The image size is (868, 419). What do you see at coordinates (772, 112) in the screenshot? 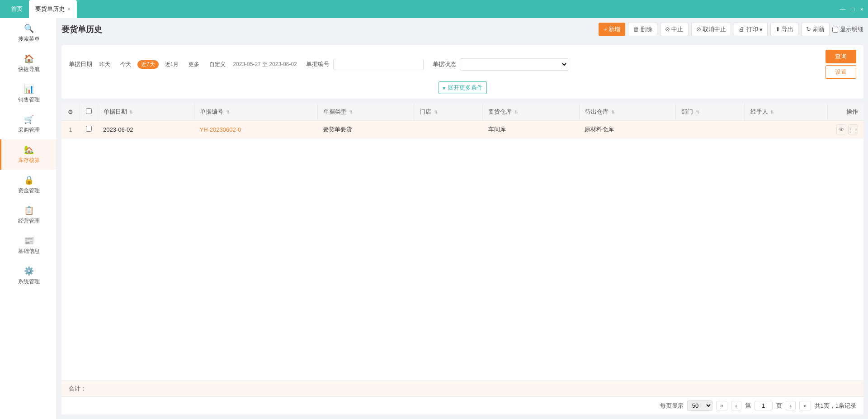
I see `sort-handler-icon: ⇅` at bounding box center [772, 112].